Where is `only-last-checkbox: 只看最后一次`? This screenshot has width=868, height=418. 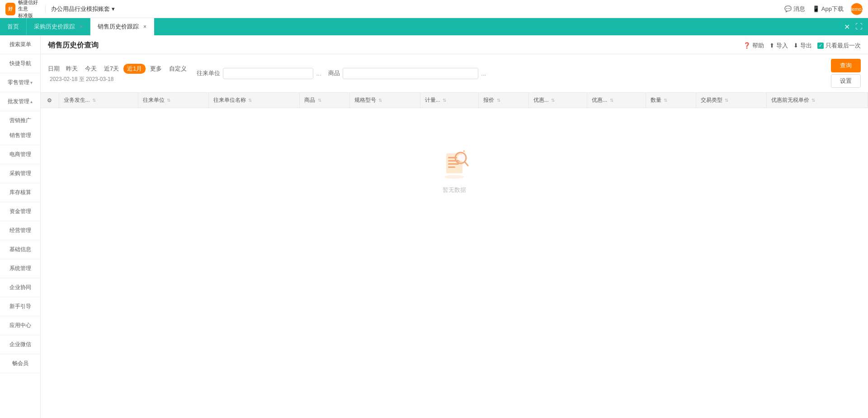
only-last-checkbox: 只看最后一次 is located at coordinates (839, 46).